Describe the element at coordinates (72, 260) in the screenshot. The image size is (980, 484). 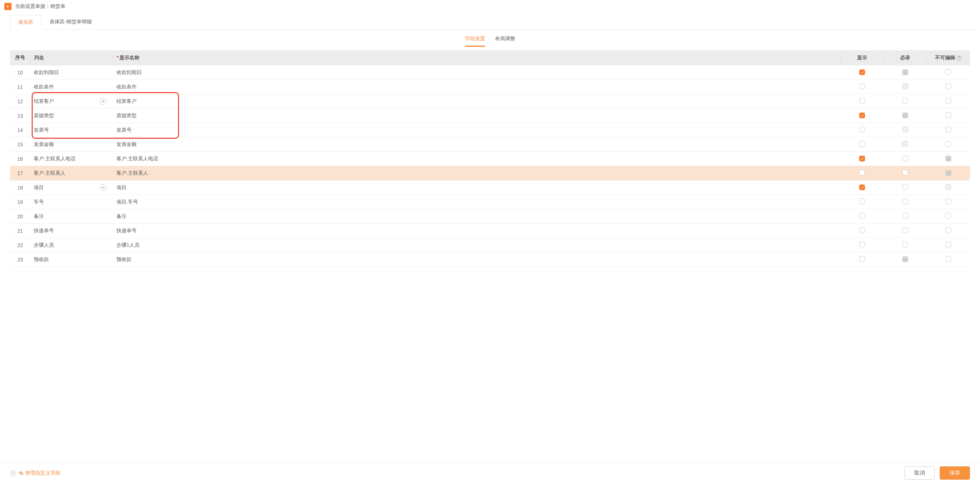
I see `row-colname: 预收款` at that location.